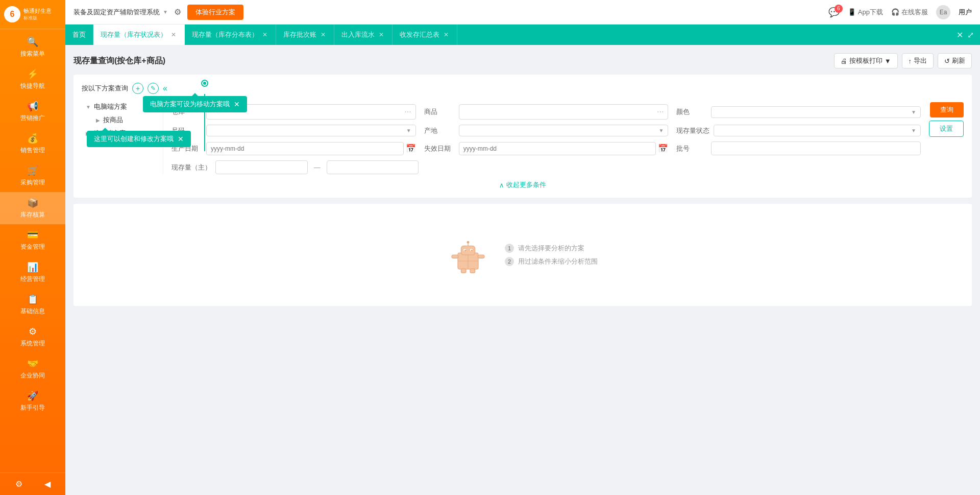  I want to click on empty-icon, so click(468, 255).